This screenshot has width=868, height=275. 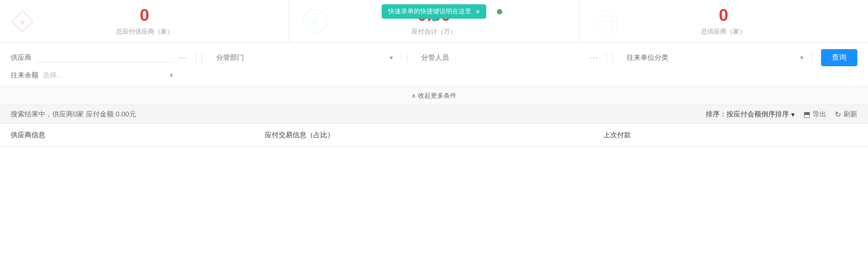 I want to click on filter-row-1: 供应商 ··· | 分管部门 ▾ | 分管人员 ··· | 往来, so click(x=434, y=58).